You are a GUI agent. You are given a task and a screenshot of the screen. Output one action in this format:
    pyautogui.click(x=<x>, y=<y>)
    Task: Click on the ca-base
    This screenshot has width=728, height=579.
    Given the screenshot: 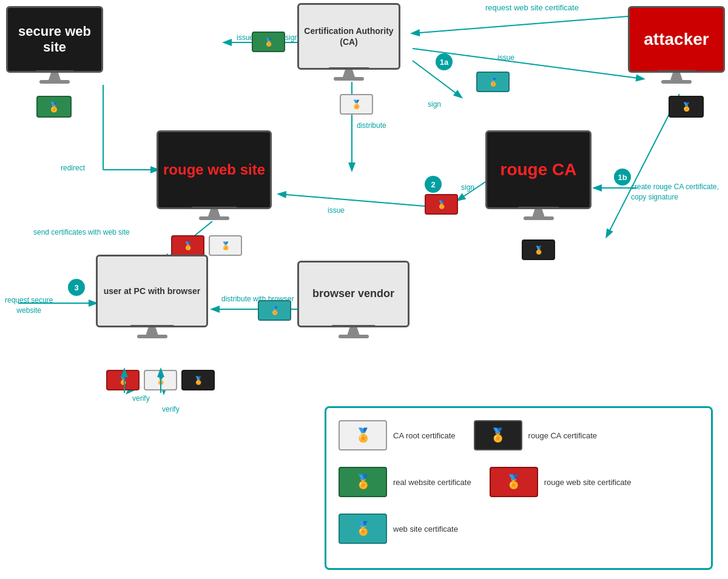 What is the action you would take?
    pyautogui.click(x=349, y=79)
    